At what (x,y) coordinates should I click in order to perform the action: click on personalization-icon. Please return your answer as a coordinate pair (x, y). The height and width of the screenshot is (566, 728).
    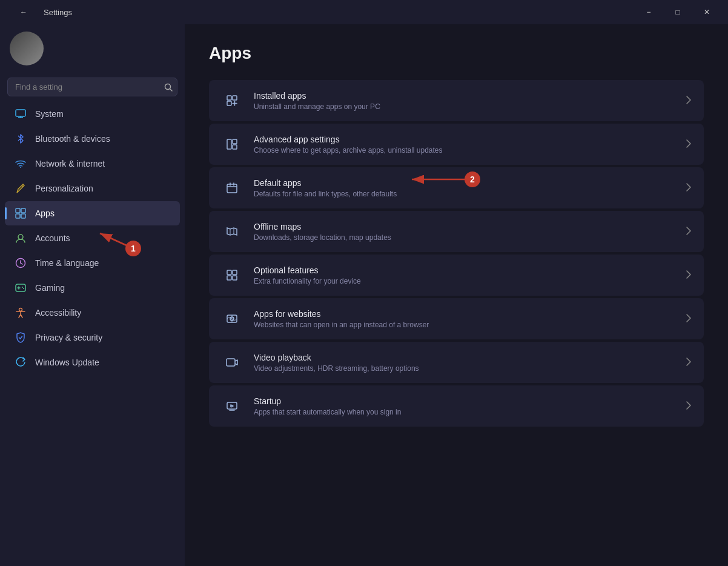
    Looking at the image, I should click on (21, 188).